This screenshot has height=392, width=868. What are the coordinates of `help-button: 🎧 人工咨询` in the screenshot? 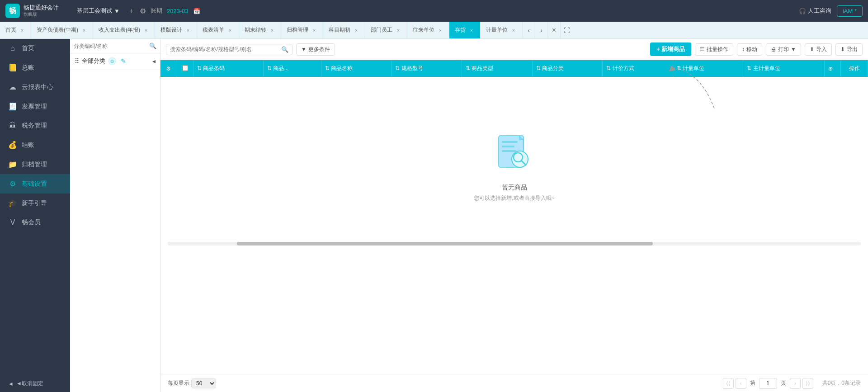 It's located at (815, 11).